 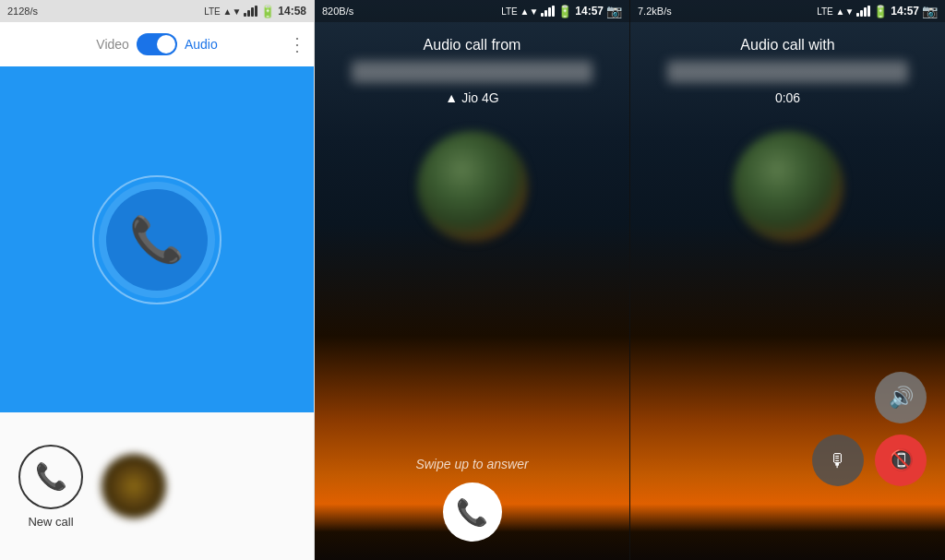 What do you see at coordinates (157, 240) in the screenshot?
I see `phone-circle-inner: 📞` at bounding box center [157, 240].